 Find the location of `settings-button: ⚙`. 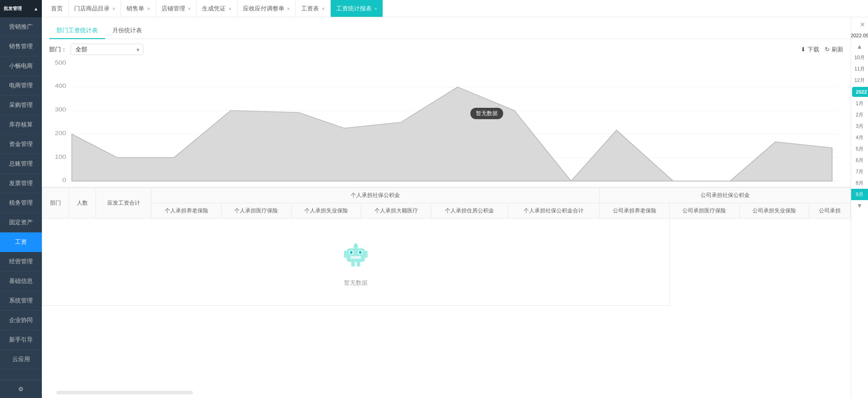

settings-button: ⚙ is located at coordinates (21, 389).